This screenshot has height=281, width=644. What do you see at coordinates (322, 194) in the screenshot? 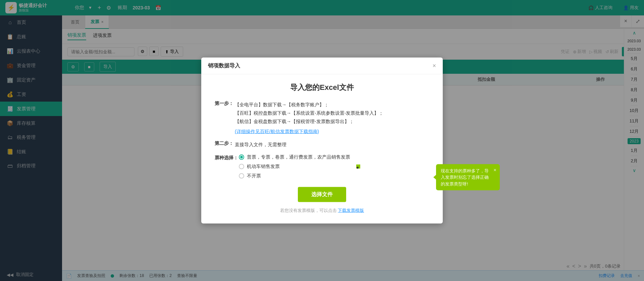
I see `select-file-btn: 选择文件` at bounding box center [322, 194].